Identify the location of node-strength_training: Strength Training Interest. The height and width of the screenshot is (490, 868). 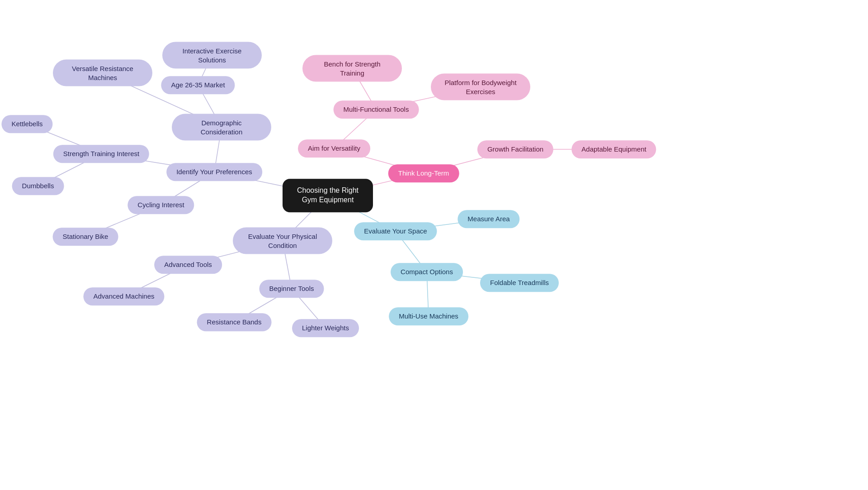
(101, 154).